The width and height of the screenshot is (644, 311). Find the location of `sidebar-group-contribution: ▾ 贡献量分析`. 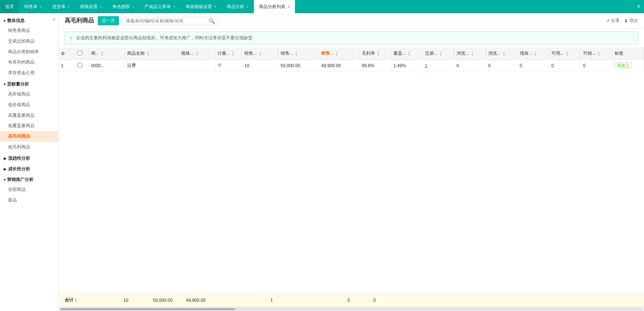

sidebar-group-contribution: ▾ 贡献量分析 is located at coordinates (29, 84).